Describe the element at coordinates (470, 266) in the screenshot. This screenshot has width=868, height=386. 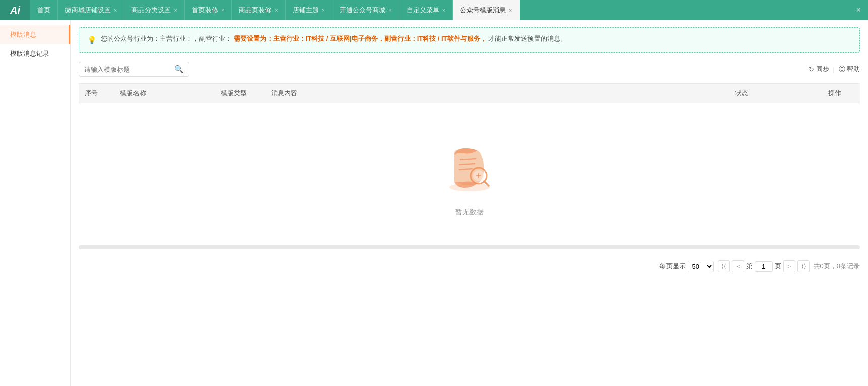
I see `pagination-row: 每页显示 102050100 ⟨⟨ ＜ 第 页 ＞ ⟩⟩ 共0页，0条记录` at that location.